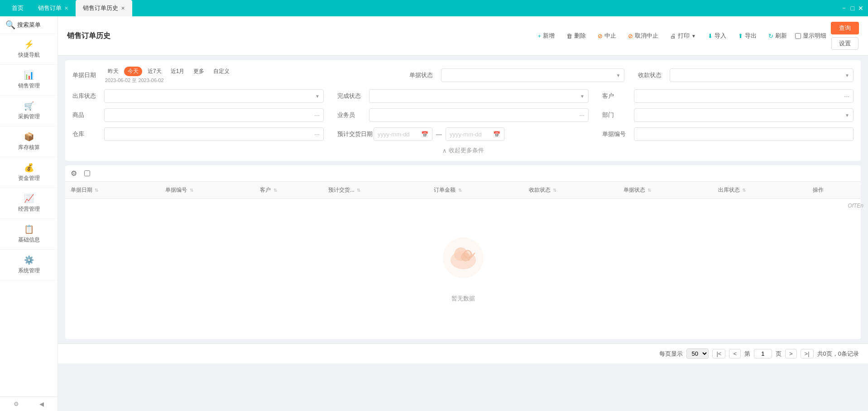 This screenshot has height=411, width=868. I want to click on total-text: 共0页，0条记录, so click(838, 354).